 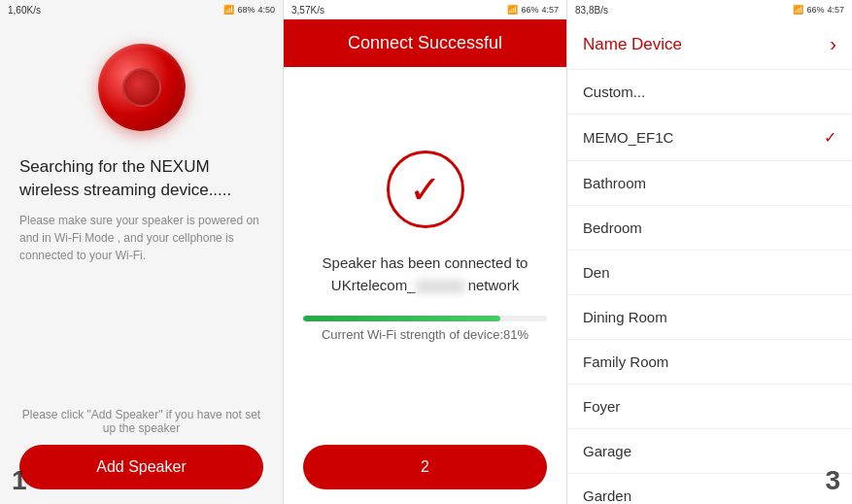 I want to click on room-item-label: Garden, so click(x=607, y=495).